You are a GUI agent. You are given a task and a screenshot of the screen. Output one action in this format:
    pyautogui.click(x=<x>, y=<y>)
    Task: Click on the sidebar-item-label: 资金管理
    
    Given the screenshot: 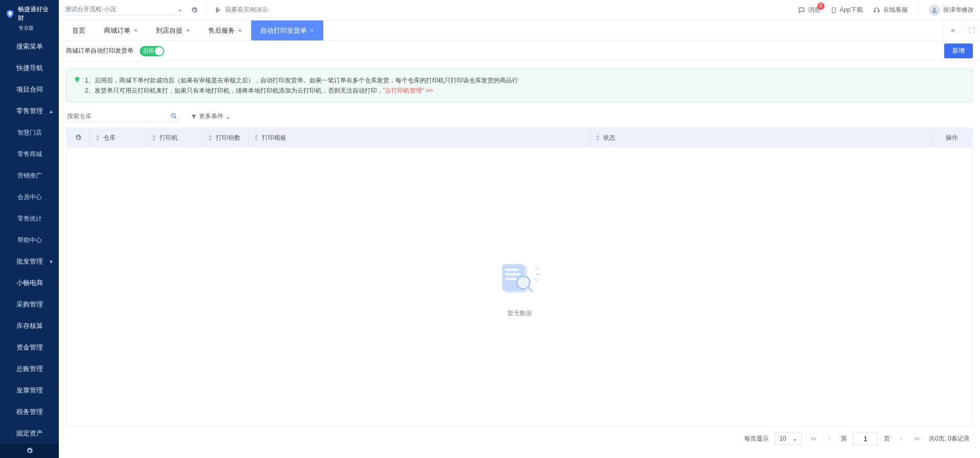 What is the action you would take?
    pyautogui.click(x=30, y=347)
    